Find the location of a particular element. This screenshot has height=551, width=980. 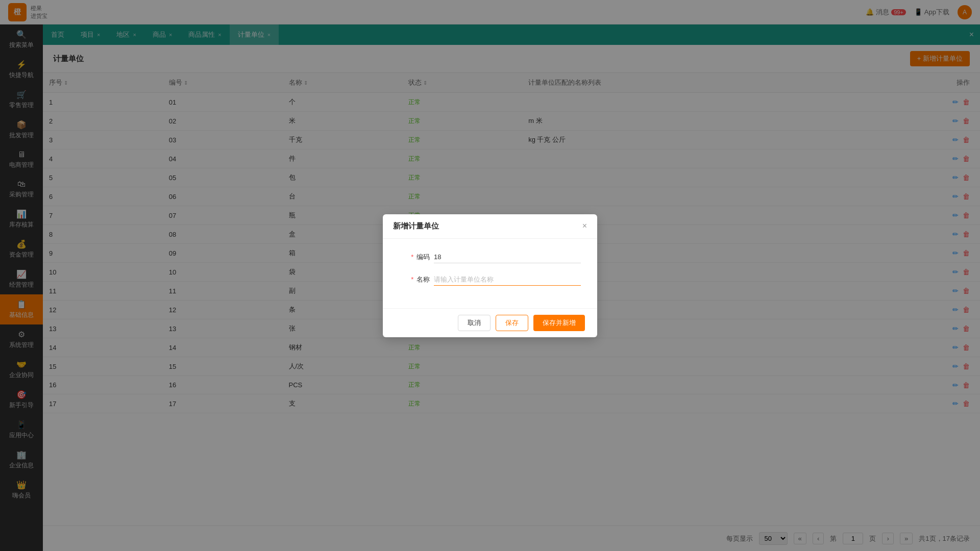

modal-close-btn: × is located at coordinates (585, 226).